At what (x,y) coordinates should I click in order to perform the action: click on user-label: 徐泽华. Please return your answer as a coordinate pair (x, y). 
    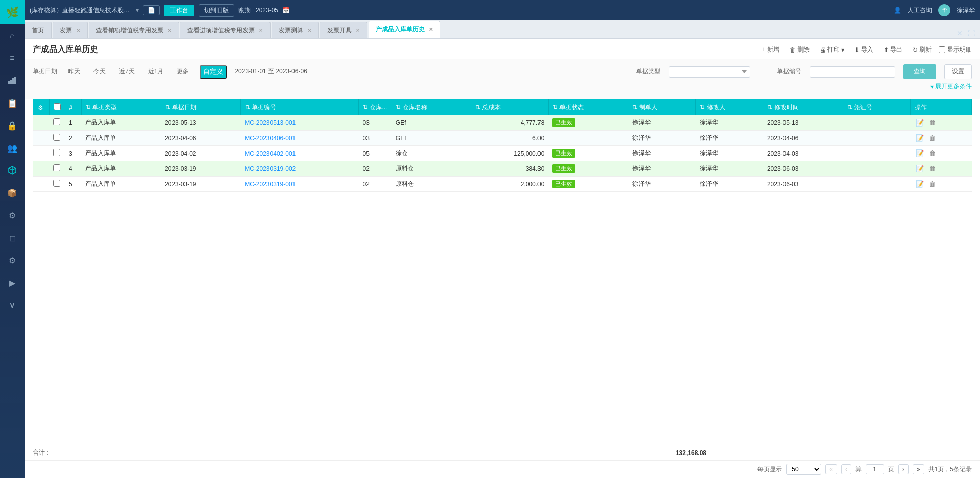
    Looking at the image, I should click on (966, 10).